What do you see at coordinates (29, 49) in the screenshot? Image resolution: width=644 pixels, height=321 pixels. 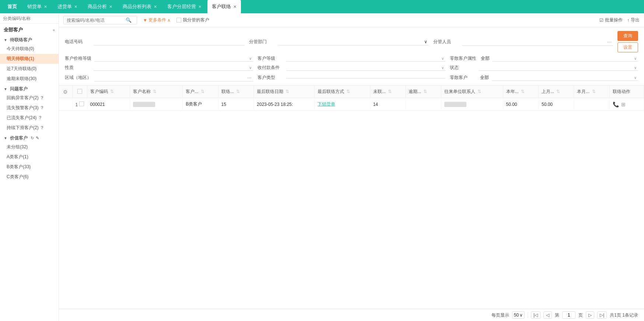 I see `sidebar-item-today-contact: 今天待联络(0)` at bounding box center [29, 49].